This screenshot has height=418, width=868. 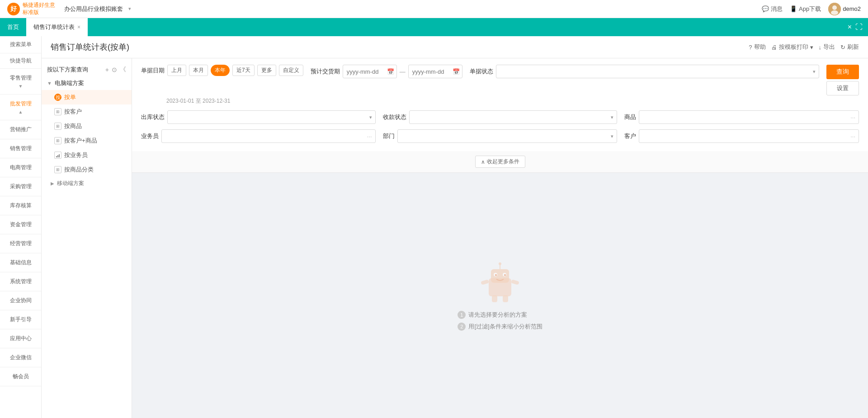 I want to click on status-label: 单据状态, so click(x=481, y=71).